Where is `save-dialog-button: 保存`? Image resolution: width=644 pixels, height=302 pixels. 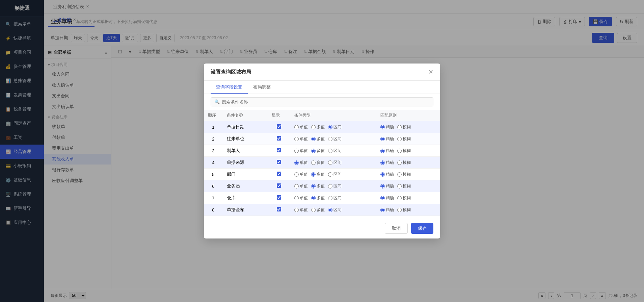
save-dialog-button: 保存 is located at coordinates (422, 228).